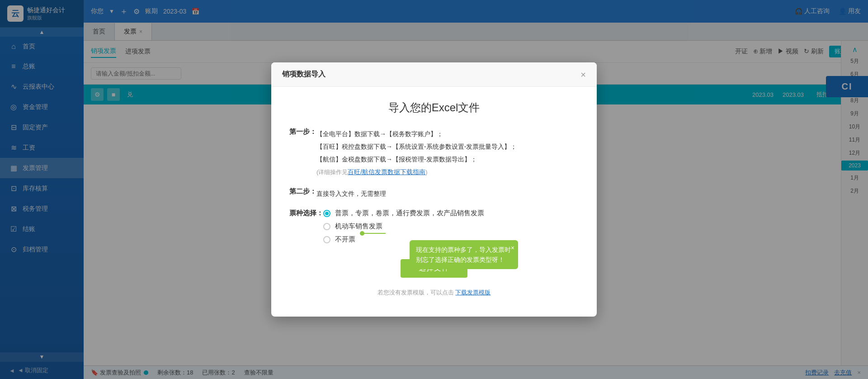 The width and height of the screenshot is (868, 379). What do you see at coordinates (410, 213) in the screenshot?
I see `radio-label-1: 普票，专票，卷票，通行费发票，农产品销售发票` at bounding box center [410, 213].